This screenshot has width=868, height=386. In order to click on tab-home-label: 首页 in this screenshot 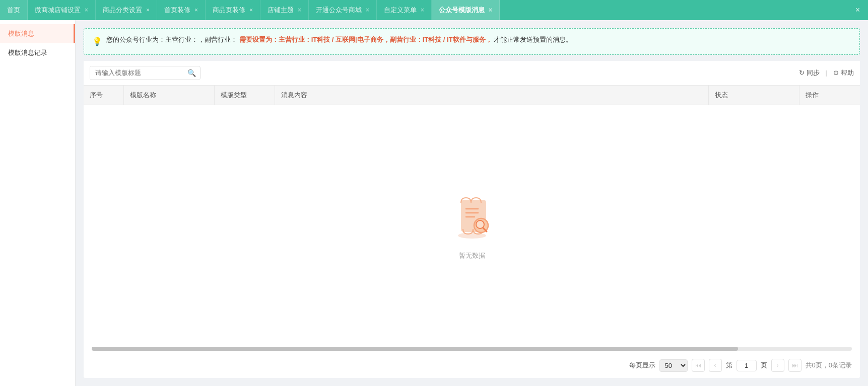, I will do `click(14, 10)`.